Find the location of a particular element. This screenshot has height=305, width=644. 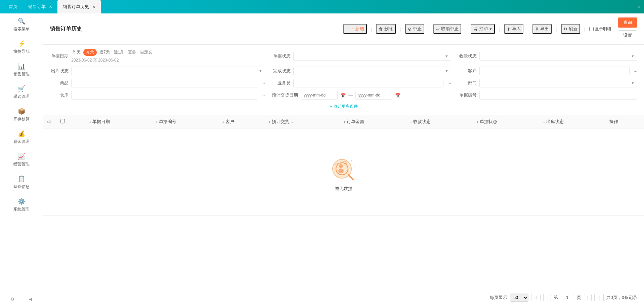

table-col-bill-status: ↕ 单据状态 is located at coordinates (506, 122).